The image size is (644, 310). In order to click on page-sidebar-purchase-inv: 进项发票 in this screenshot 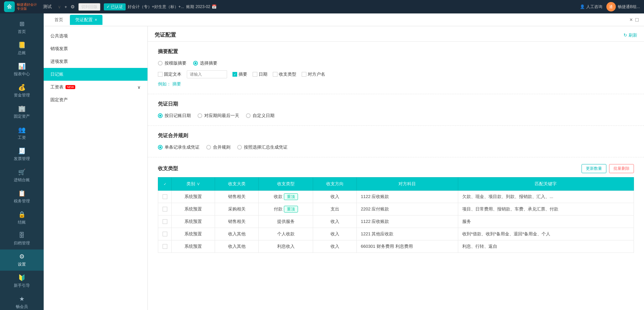, I will do `click(95, 62)`.